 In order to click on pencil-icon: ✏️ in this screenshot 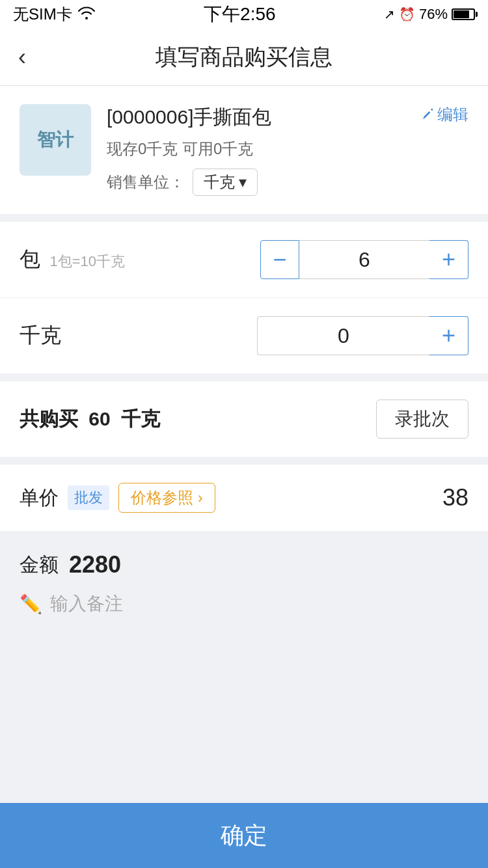, I will do `click(31, 604)`.